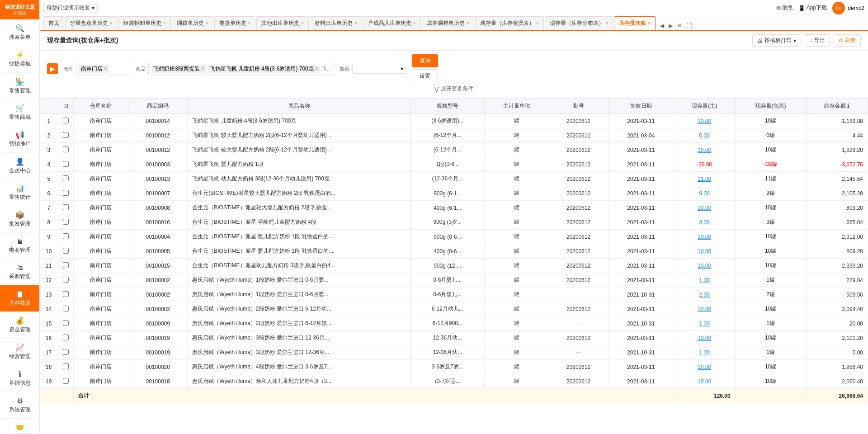 Image resolution: width=868 pixels, height=434 pixels. What do you see at coordinates (106, 69) in the screenshot?
I see `warehouse-tag-close: ×` at bounding box center [106, 69].